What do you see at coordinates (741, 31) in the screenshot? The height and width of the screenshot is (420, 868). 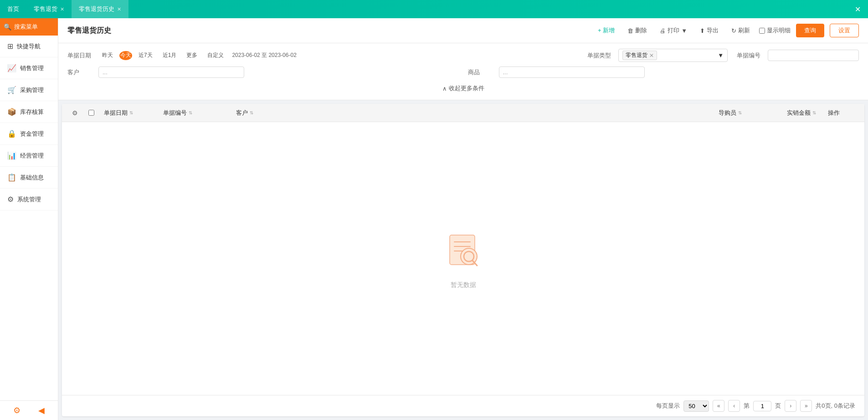 I see `refresh-button: ↻ 刷新` at bounding box center [741, 31].